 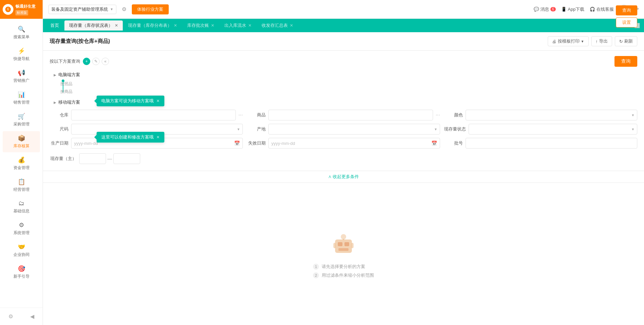 What do you see at coordinates (25, 9) in the screenshot?
I see `logo-text: 畅通好生意 标准版` at bounding box center [25, 9].